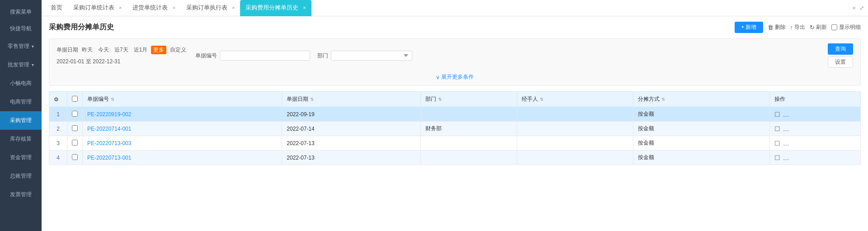 The image size is (868, 231). What do you see at coordinates (104, 50) in the screenshot?
I see `date-btn-today: 今天` at bounding box center [104, 50].